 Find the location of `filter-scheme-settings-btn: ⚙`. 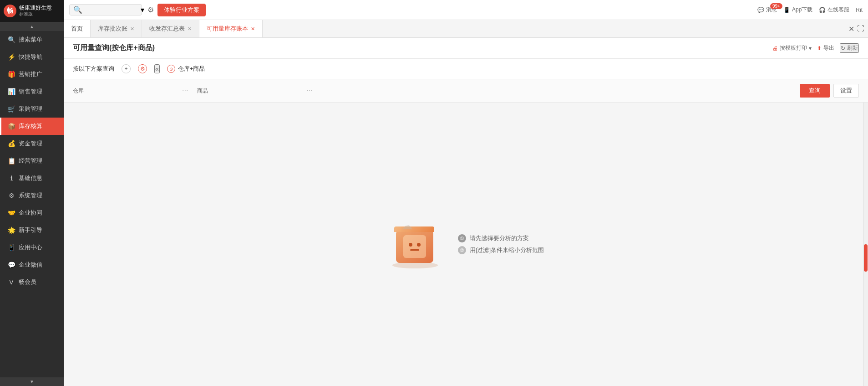

filter-scheme-settings-btn: ⚙ is located at coordinates (142, 69).